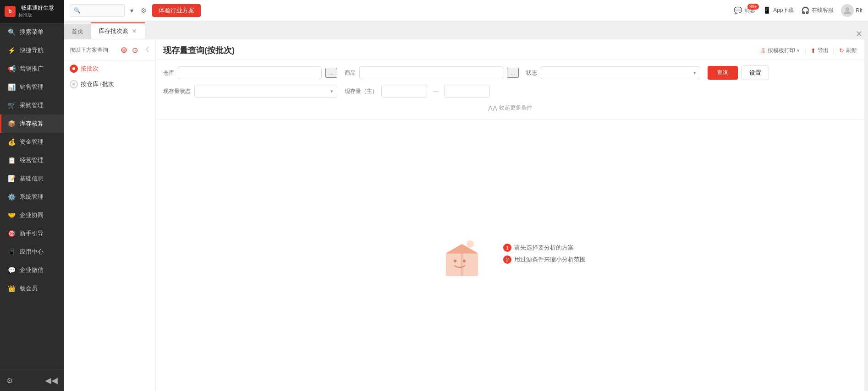  What do you see at coordinates (32, 234) in the screenshot?
I see `sidebar-item-newbie: 🎯 新手引导` at bounding box center [32, 234].